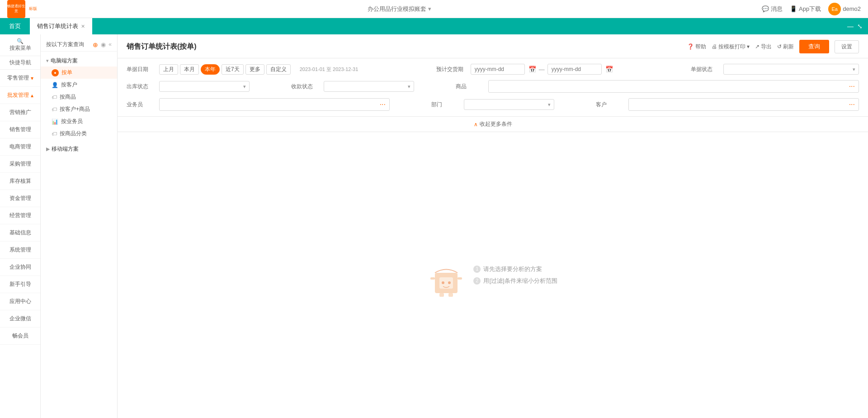 Image resolution: width=868 pixels, height=418 pixels. What do you see at coordinates (20, 113) in the screenshot?
I see `sidebar-item-marketing: 营销推广` at bounding box center [20, 113].